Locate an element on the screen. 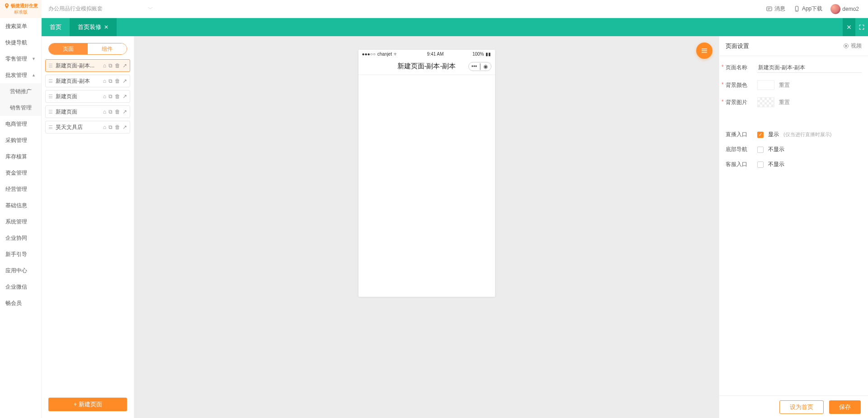 The image size is (868, 418). tab-bar: 首页 首页装修 ✕ is located at coordinates (455, 27).